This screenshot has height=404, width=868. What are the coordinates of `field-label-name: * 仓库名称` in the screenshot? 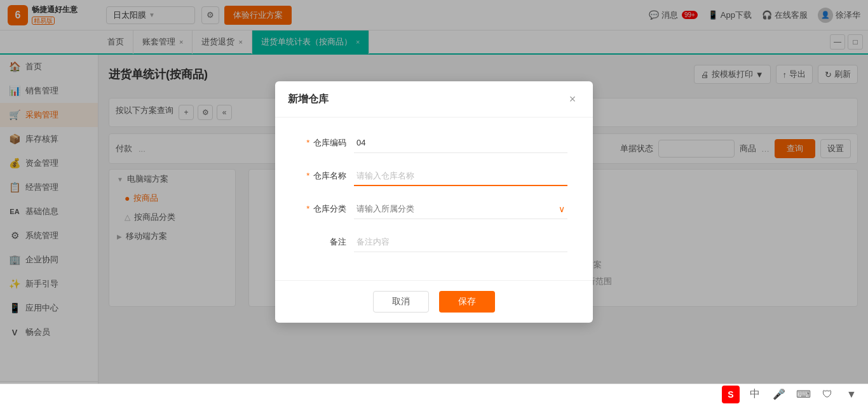 It's located at (323, 176).